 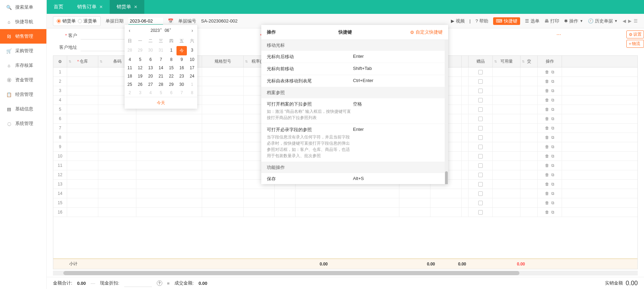 I want to click on cal-day: 6, so click(x=171, y=93).